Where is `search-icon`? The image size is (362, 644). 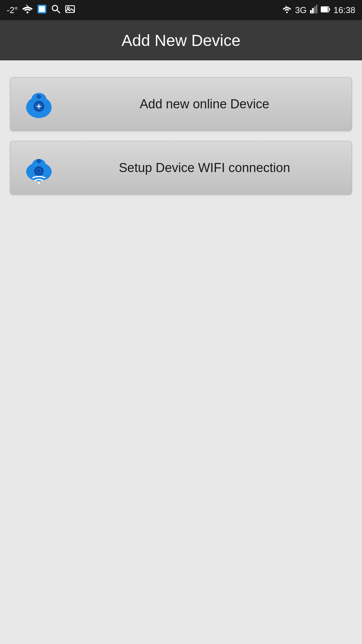 search-icon is located at coordinates (56, 10).